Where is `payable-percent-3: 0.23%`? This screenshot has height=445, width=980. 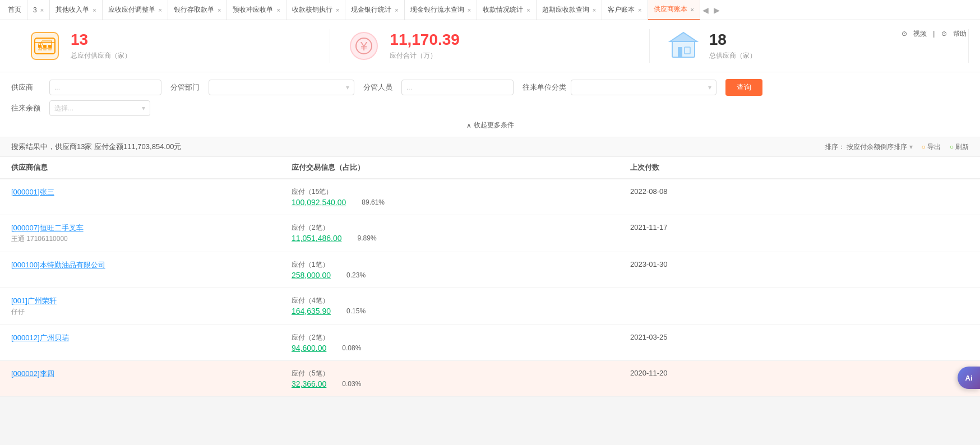
payable-percent-3: 0.23% is located at coordinates (356, 275).